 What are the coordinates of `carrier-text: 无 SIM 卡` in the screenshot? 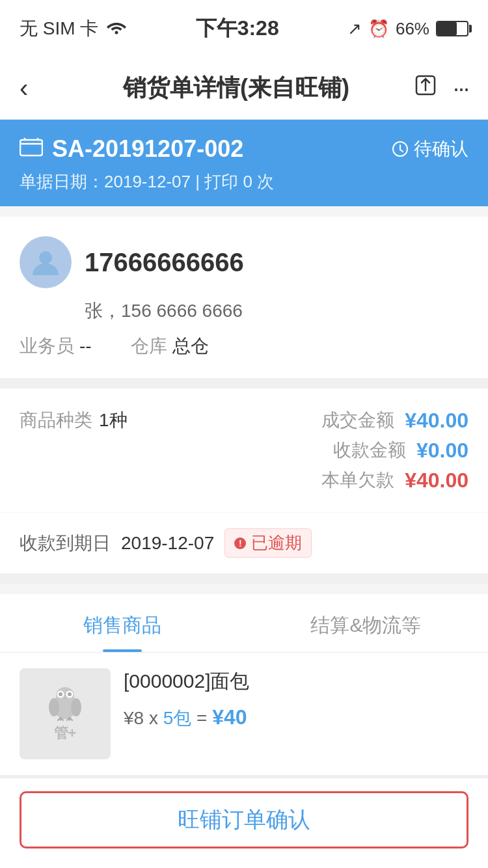 It's located at (59, 29).